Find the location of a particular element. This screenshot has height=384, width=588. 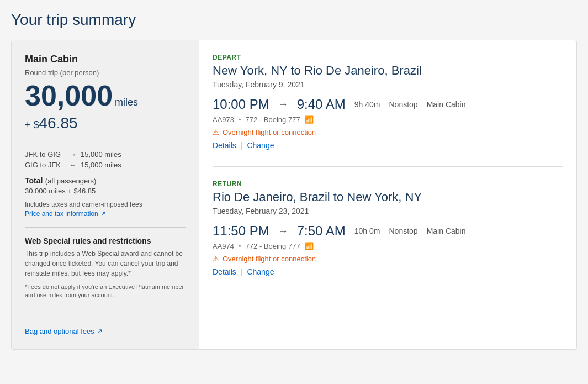

depart-details-row: Details | Change is located at coordinates (388, 145).